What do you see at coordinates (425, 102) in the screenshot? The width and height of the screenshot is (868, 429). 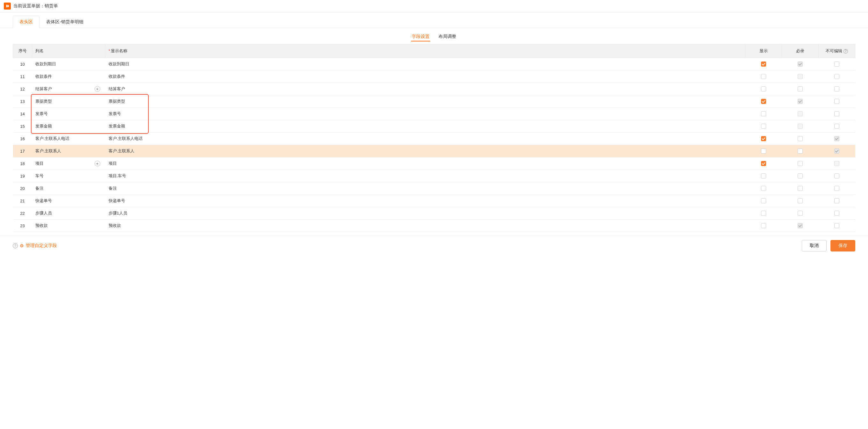 I see `cell-display-name: 票据类型` at bounding box center [425, 102].